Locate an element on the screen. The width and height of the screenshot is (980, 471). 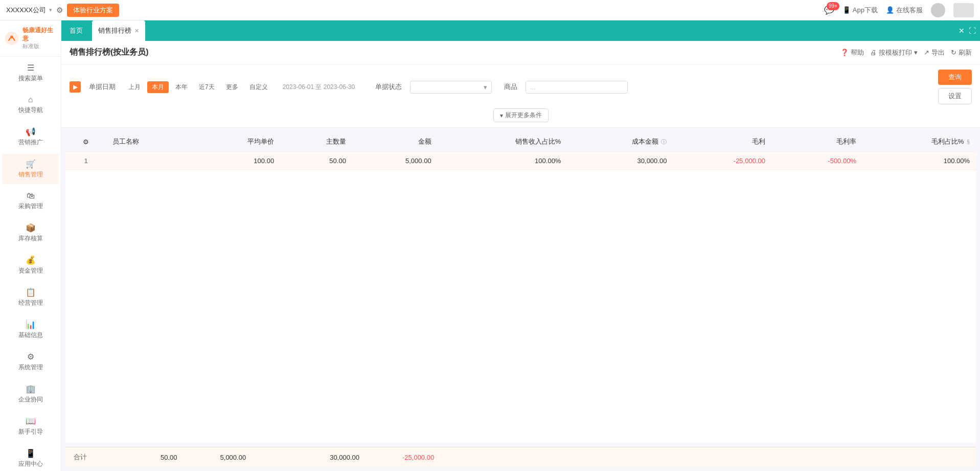
date-range-text: 2023-06-01 至 2023-06-30 is located at coordinates (319, 87).